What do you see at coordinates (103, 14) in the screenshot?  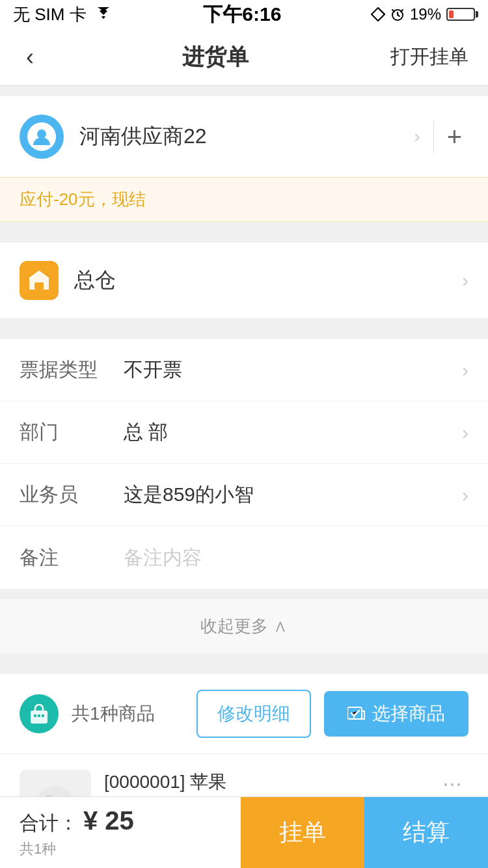 I see `wifi-icon` at bounding box center [103, 14].